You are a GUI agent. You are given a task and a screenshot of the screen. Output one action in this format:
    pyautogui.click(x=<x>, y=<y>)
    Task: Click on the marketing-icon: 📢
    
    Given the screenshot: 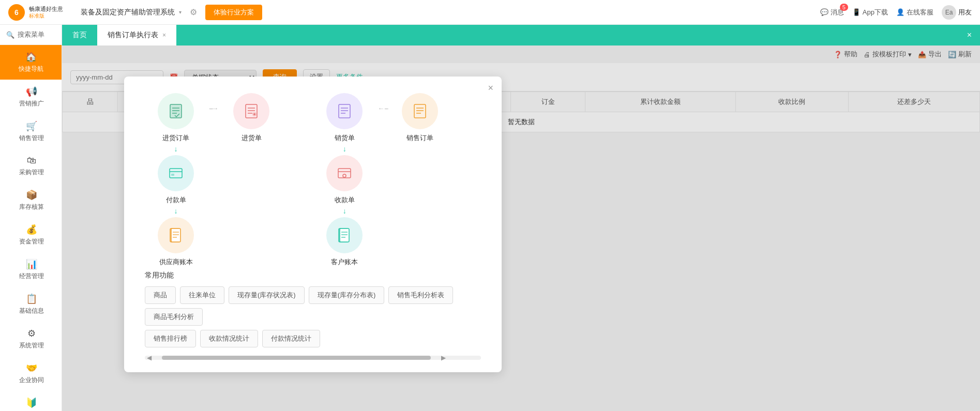 What is the action you would take?
    pyautogui.click(x=32, y=92)
    